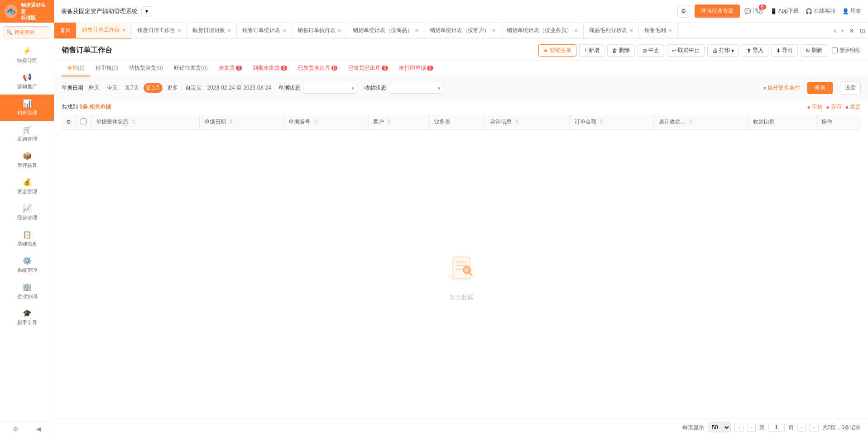  I want to click on unreviewed-action-button: ● 弃审, so click(834, 107).